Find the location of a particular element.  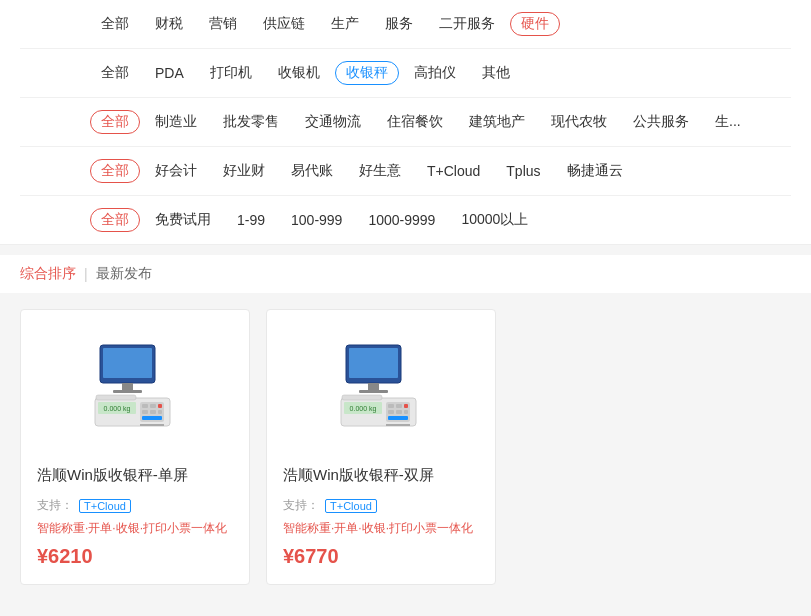

filter-item: 制造业 is located at coordinates (176, 122).